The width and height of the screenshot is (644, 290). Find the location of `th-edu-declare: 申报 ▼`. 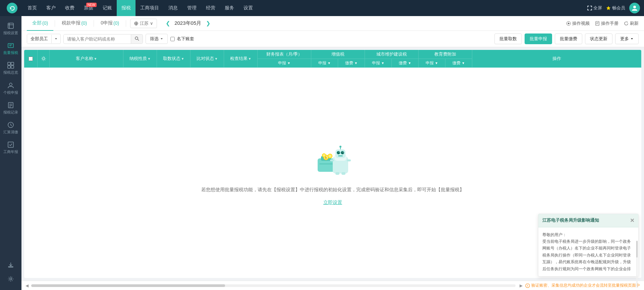

th-edu-declare: 申报 ▼ is located at coordinates (432, 63).